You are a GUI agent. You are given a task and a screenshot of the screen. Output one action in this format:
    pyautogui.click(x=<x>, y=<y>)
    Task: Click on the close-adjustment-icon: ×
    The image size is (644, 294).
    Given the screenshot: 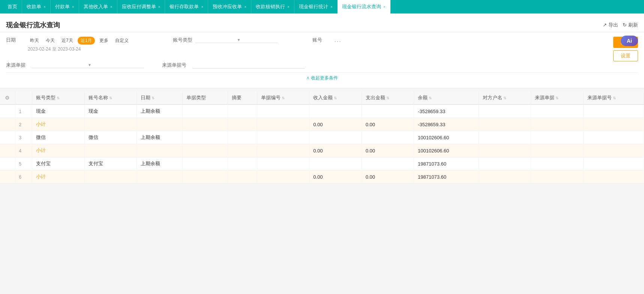 What is the action you would take?
    pyautogui.click(x=159, y=7)
    